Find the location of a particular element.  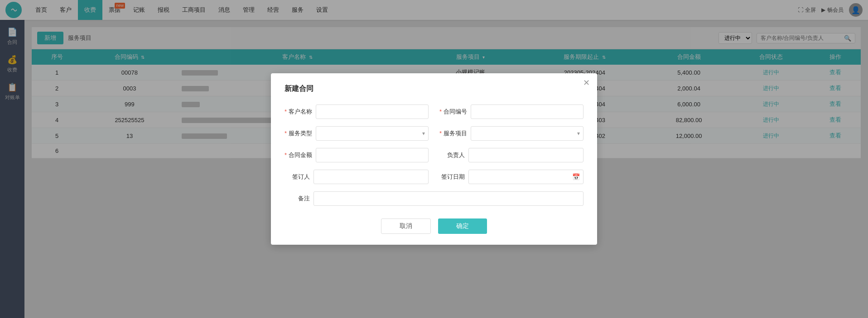

contract-amount-label: 合同金额 is located at coordinates (298, 155).